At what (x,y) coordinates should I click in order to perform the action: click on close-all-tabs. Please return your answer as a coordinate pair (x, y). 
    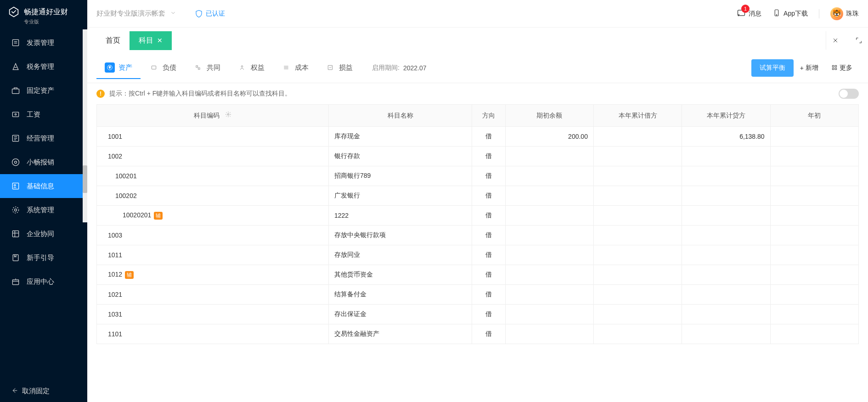
    Looking at the image, I should click on (835, 40).